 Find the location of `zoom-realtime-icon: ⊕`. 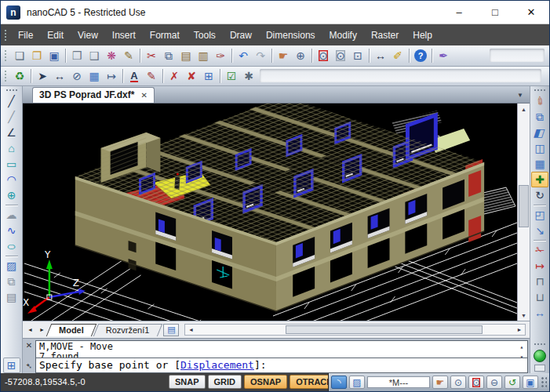

zoom-realtime-icon: ⊕ is located at coordinates (300, 56).